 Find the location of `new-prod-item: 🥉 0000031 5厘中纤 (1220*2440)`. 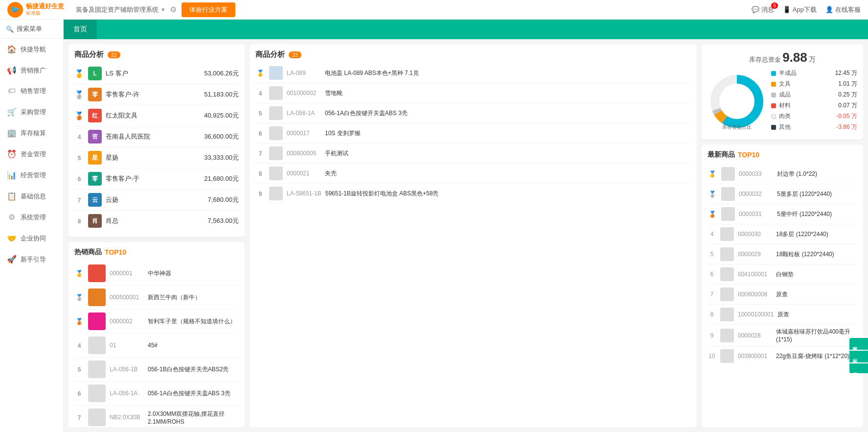

new-prod-item: 🥉 0000031 5厘中纤 (1220*2440) is located at coordinates (782, 215).